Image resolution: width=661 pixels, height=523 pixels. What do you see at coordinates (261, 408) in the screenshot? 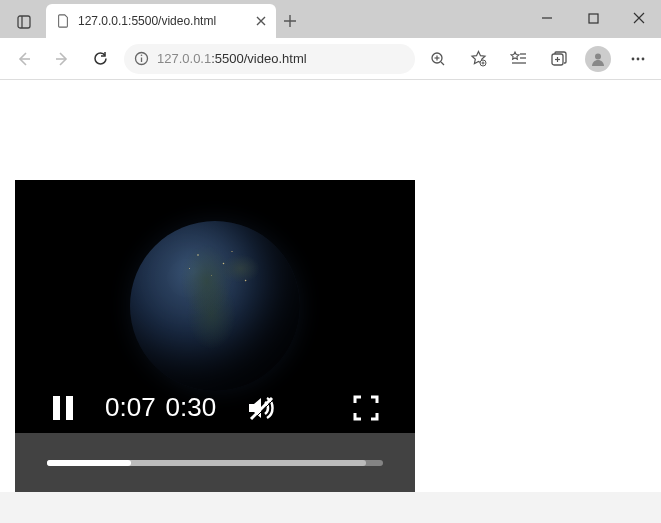
I see `muted-icon` at bounding box center [261, 408].